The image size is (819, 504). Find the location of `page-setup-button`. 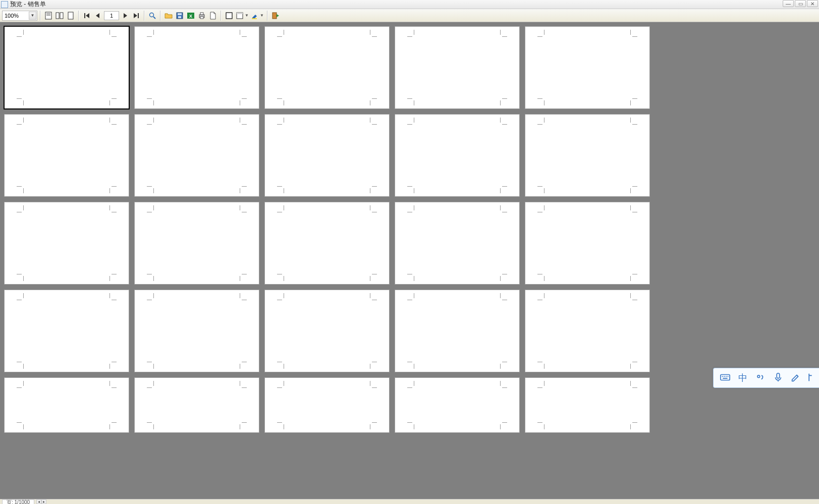

page-setup-button is located at coordinates (213, 16).